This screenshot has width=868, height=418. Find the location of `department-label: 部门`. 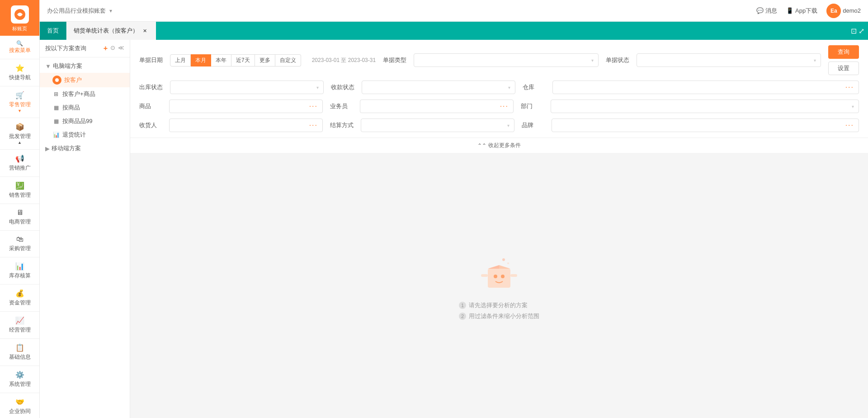

department-label: 部门 is located at coordinates (532, 106).